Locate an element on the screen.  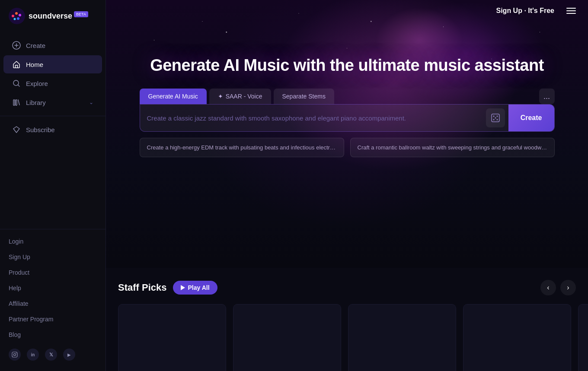
sidebar-item-home: Home is located at coordinates (53, 64).